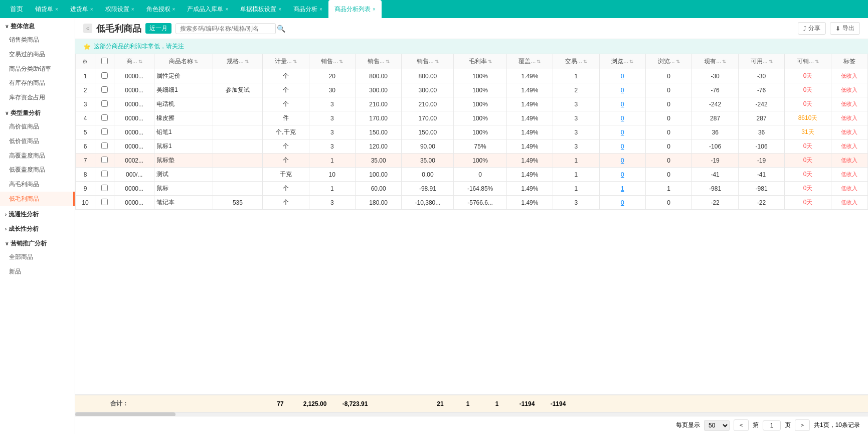 The image size is (868, 434). What do you see at coordinates (47, 9) in the screenshot?
I see `nav-sales-order: 销货单 ×` at bounding box center [47, 9].